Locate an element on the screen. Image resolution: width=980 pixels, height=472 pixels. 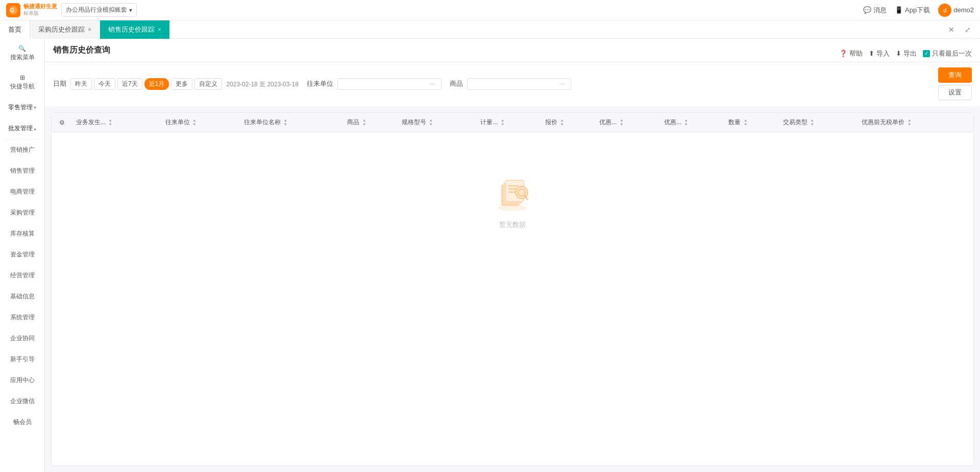
date-filter-group: 日期 昨天 今天 近7天 近1月 更多 自定义 2023-02-18 至 202… is located at coordinates (176, 84).